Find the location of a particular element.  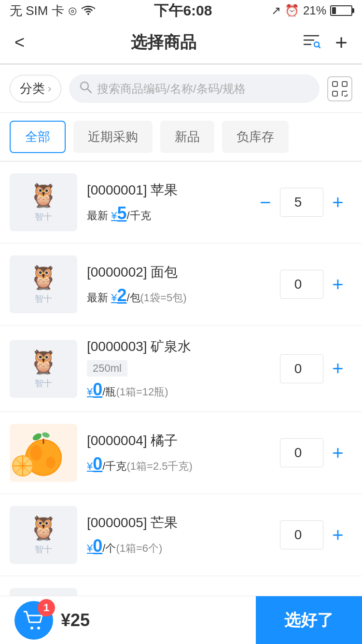

list-item: 🦉 智十 [0000003] 矿泉水 250ml ¥0/瓶(1箱=12瓶) + is located at coordinates (181, 369).